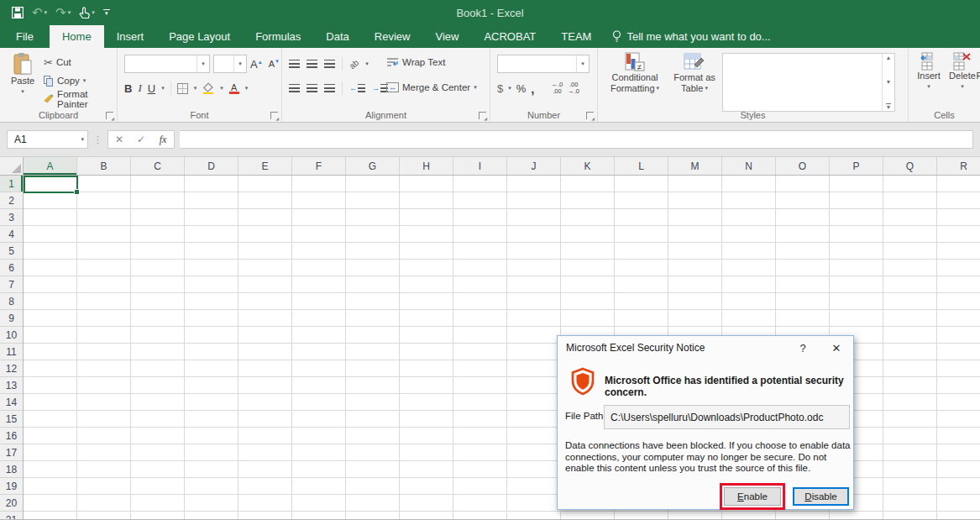  What do you see at coordinates (183, 89) in the screenshot?
I see `borders-button` at bounding box center [183, 89].